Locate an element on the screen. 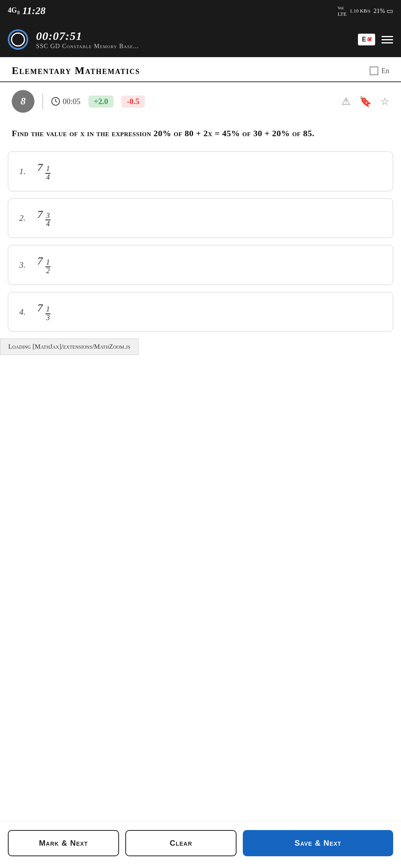  option-1-number: 1. is located at coordinates (25, 171).